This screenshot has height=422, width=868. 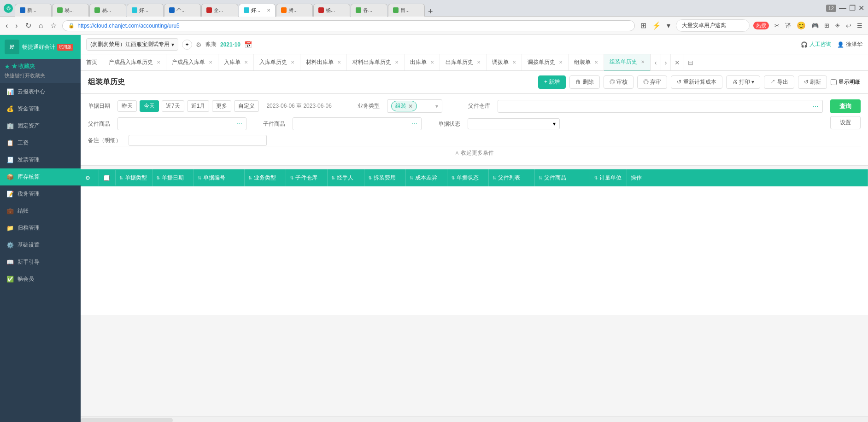 I want to click on parent-warehouse-input: ···, so click(x=660, y=106).